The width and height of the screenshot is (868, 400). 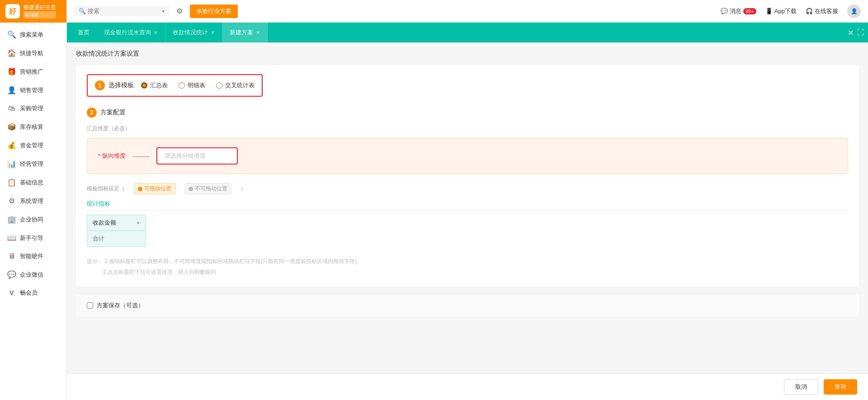 What do you see at coordinates (33, 256) in the screenshot?
I see `sidebar-item-smart-hw: 🖥 智能硬件` at bounding box center [33, 256].